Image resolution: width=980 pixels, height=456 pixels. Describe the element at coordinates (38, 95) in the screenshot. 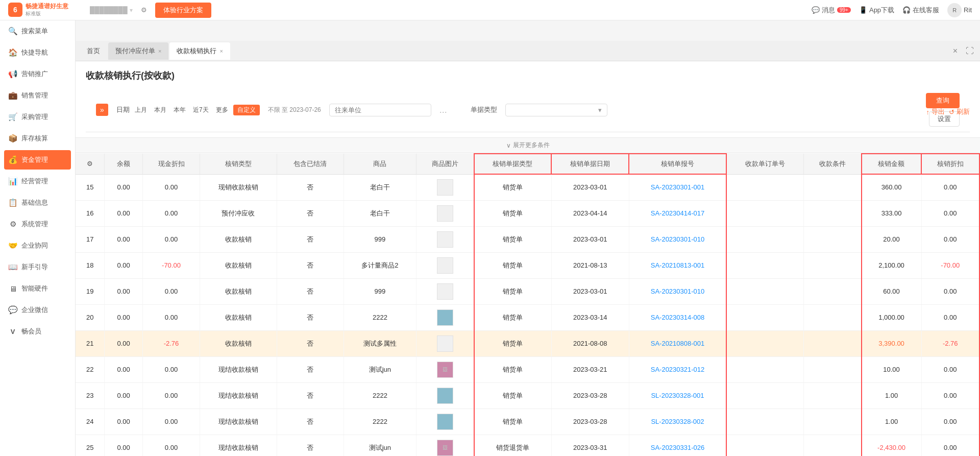

I see `sidebar-item-sales: 💼 销售管理` at that location.